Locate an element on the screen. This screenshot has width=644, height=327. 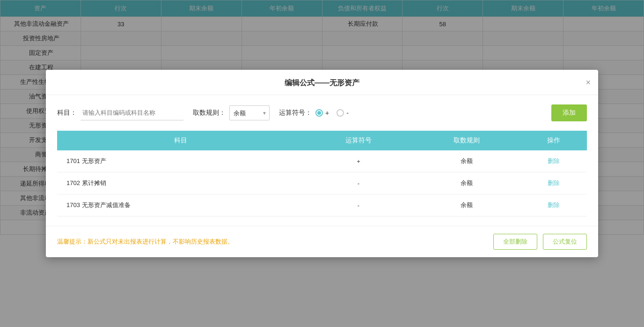
table-row: 1702 累计摊销-余额删除 is located at coordinates (322, 184).